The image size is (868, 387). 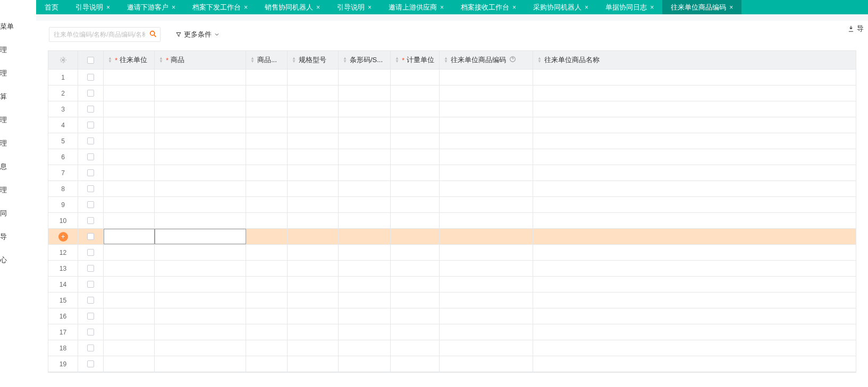 I want to click on column-header-product: ▲▼*商品, so click(x=200, y=60).